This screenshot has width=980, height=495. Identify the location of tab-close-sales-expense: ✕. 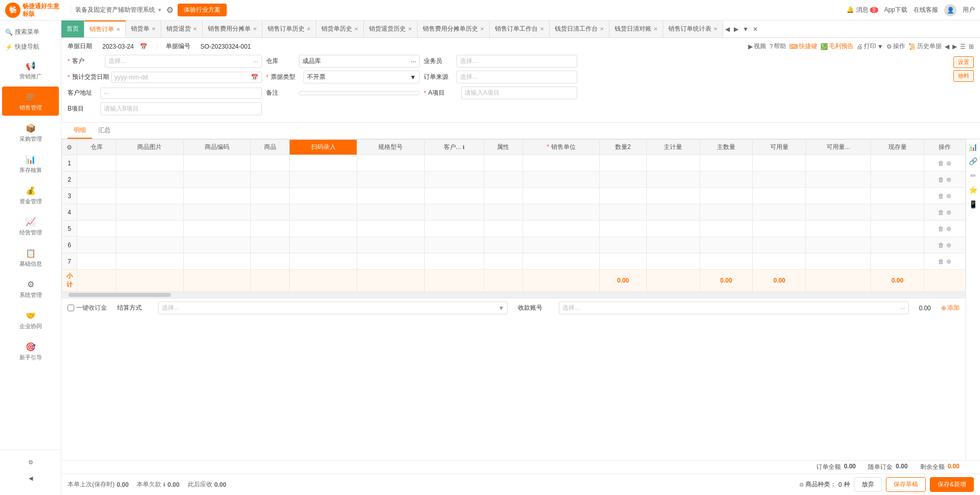
(255, 29).